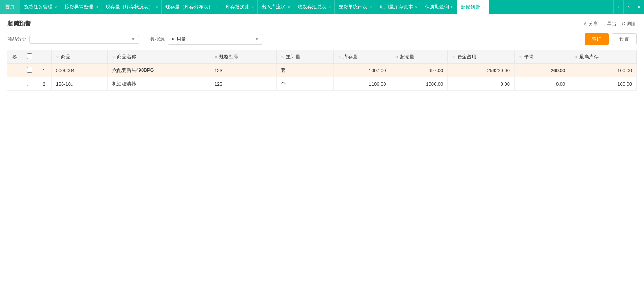  Describe the element at coordinates (207, 39) in the screenshot. I see `filter-group-datasource: 数据源 可用量 ▼` at that location.